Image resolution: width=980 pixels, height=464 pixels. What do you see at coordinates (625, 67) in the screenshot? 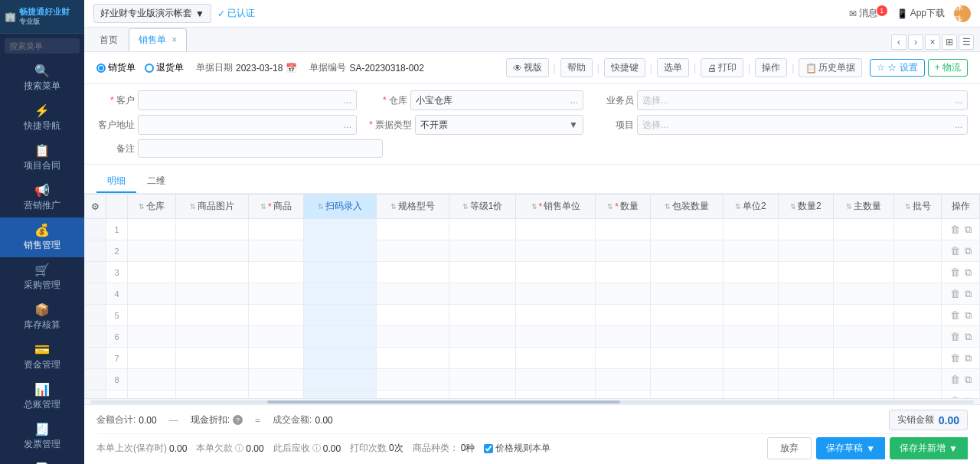
I see `toolbar-shortcut-button: 快捷键` at bounding box center [625, 67].